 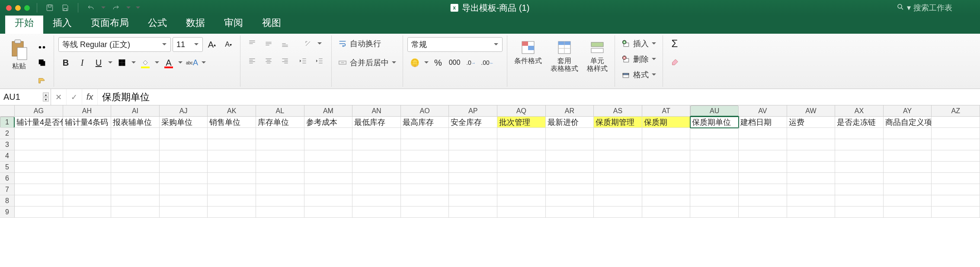 I want to click on cell-AP8, so click(x=473, y=201).